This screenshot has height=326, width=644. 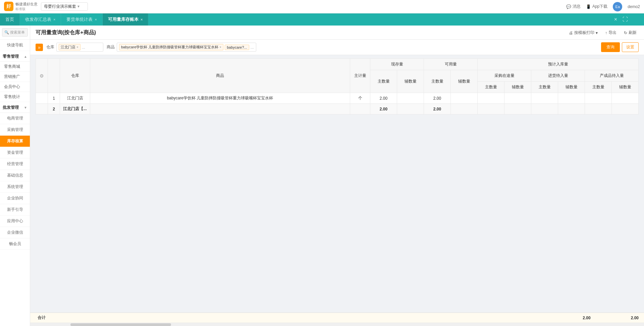 What do you see at coordinates (252, 47) in the screenshot?
I see `product-more: ...` at bounding box center [252, 47].